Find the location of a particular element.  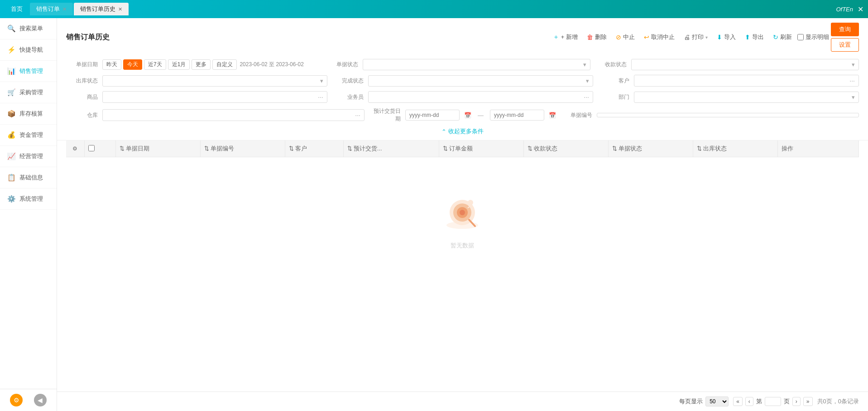

customer-dots-icon: ··· is located at coordinates (852, 81).